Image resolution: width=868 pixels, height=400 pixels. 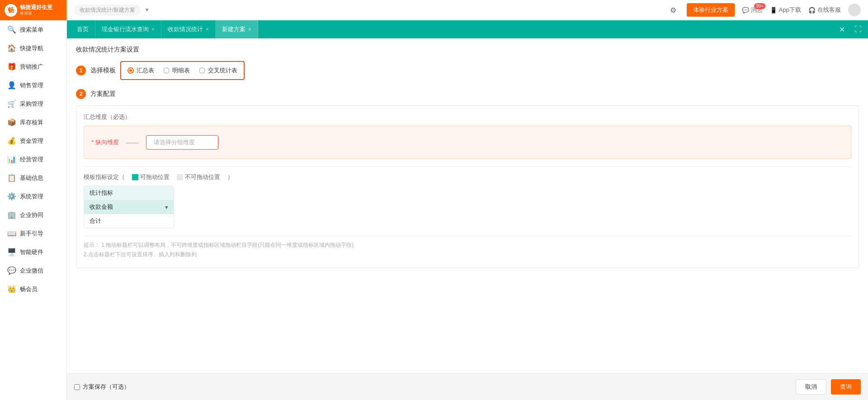 I want to click on logo-badge: 标准版, so click(x=36, y=14).